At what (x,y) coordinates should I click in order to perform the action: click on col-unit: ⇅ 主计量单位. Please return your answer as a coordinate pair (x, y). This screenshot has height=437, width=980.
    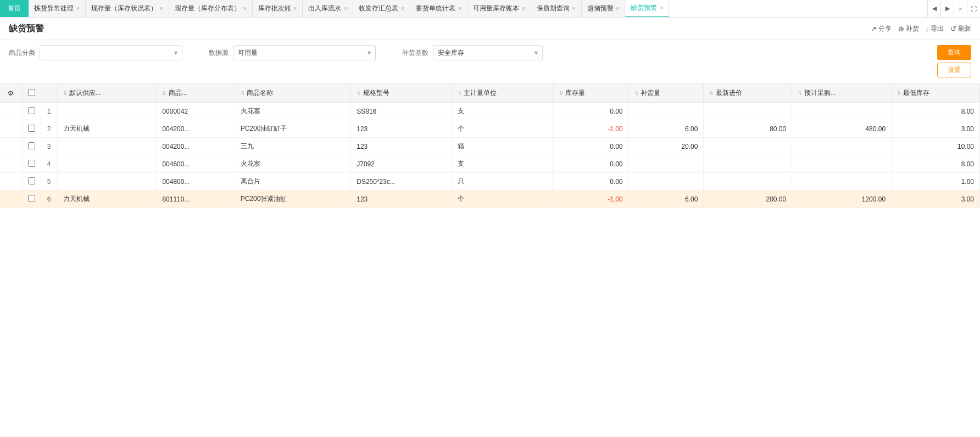
    Looking at the image, I should click on (502, 93).